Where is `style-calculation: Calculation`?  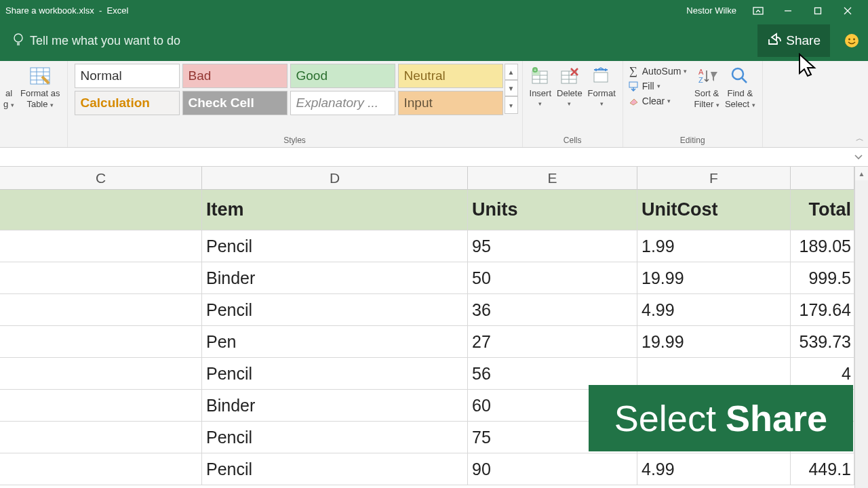 style-calculation: Calculation is located at coordinates (127, 103).